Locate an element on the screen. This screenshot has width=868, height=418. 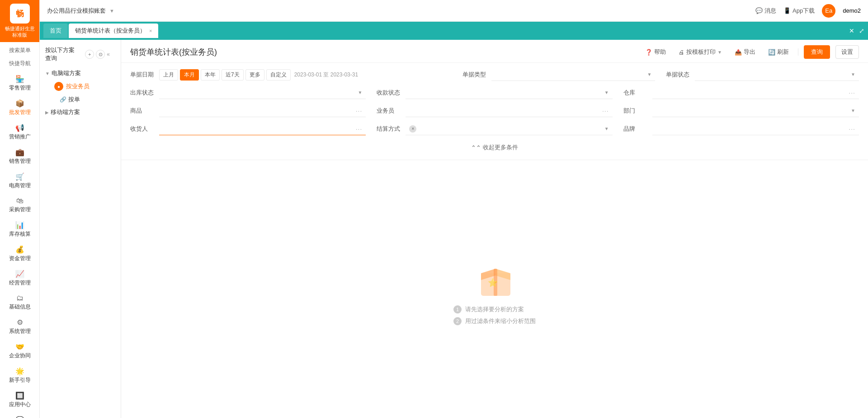
appstore-icon: 🔲 is located at coordinates (20, 395).